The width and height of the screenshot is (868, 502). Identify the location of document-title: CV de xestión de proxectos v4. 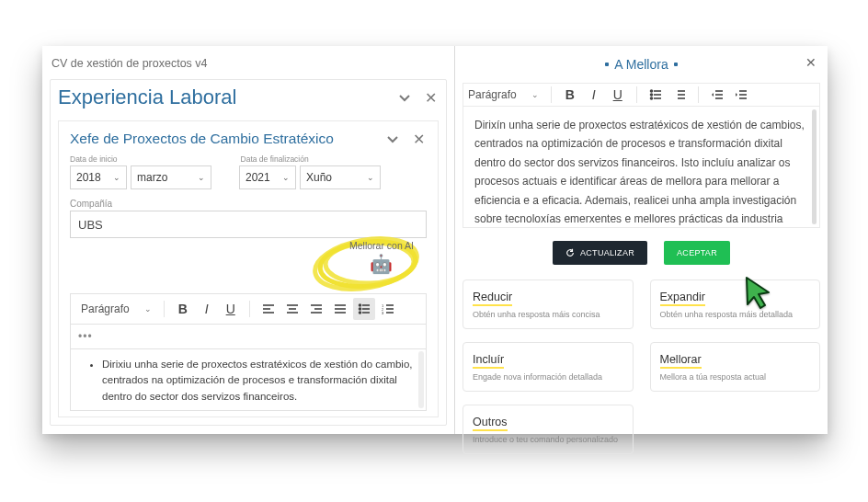
(248, 63).